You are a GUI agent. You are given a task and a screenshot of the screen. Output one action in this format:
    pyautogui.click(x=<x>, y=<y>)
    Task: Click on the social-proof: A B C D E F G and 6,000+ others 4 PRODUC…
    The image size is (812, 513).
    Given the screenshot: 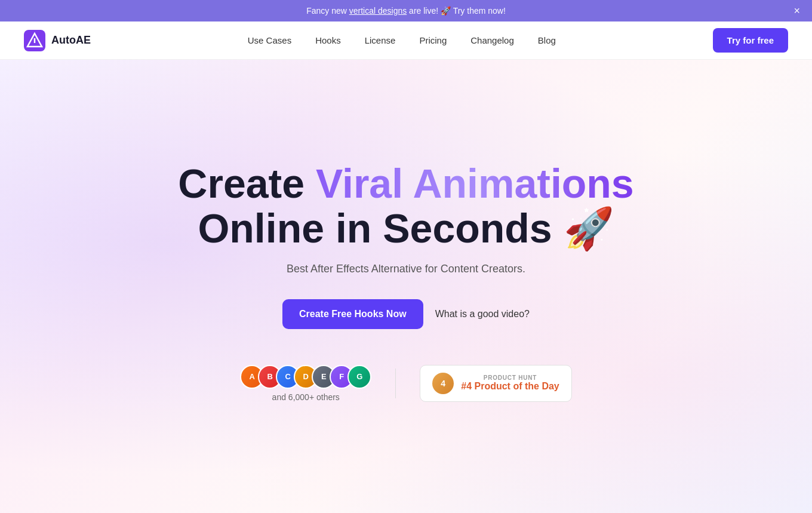 What is the action you would take?
    pyautogui.click(x=406, y=383)
    